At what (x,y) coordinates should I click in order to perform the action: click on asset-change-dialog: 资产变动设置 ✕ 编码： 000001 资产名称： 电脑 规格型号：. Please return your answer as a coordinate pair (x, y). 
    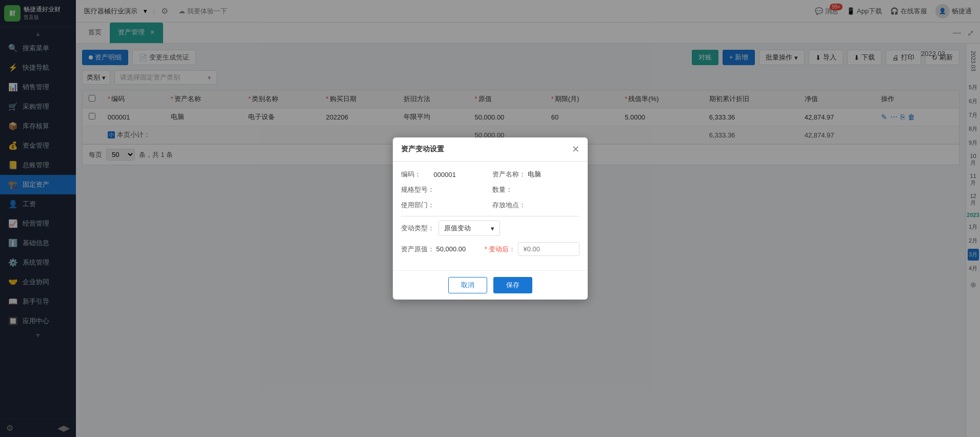
    Looking at the image, I should click on (490, 218).